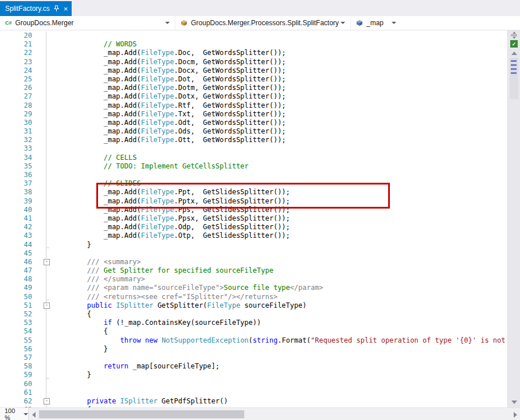  Describe the element at coordinates (514, 36) in the screenshot. I see `splitter-handle` at that location.